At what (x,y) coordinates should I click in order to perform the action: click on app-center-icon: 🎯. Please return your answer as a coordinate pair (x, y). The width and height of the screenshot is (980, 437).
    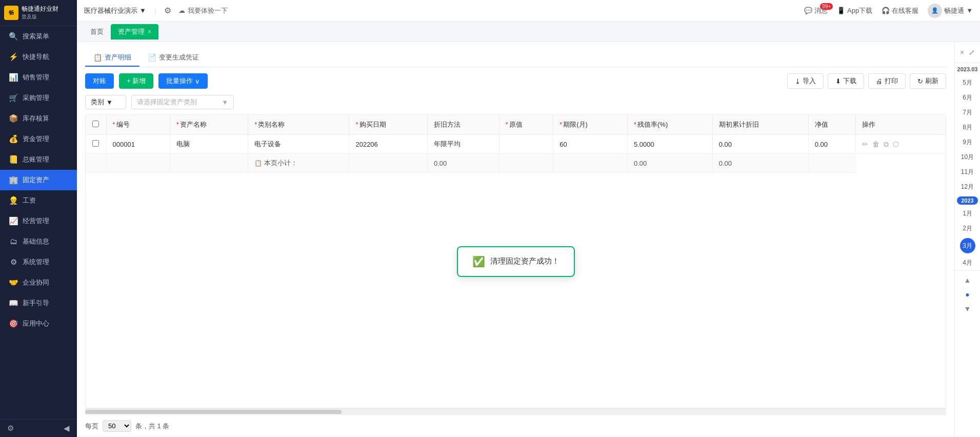
    Looking at the image, I should click on (13, 324).